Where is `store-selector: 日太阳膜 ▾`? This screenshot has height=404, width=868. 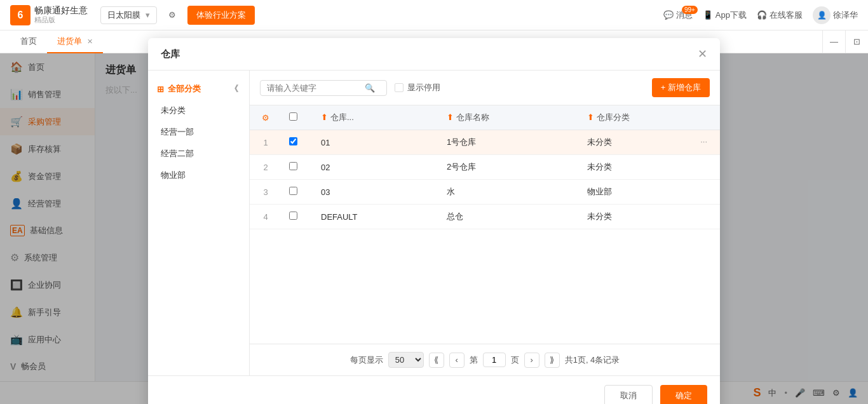 store-selector: 日太阳膜 ▾ is located at coordinates (128, 15).